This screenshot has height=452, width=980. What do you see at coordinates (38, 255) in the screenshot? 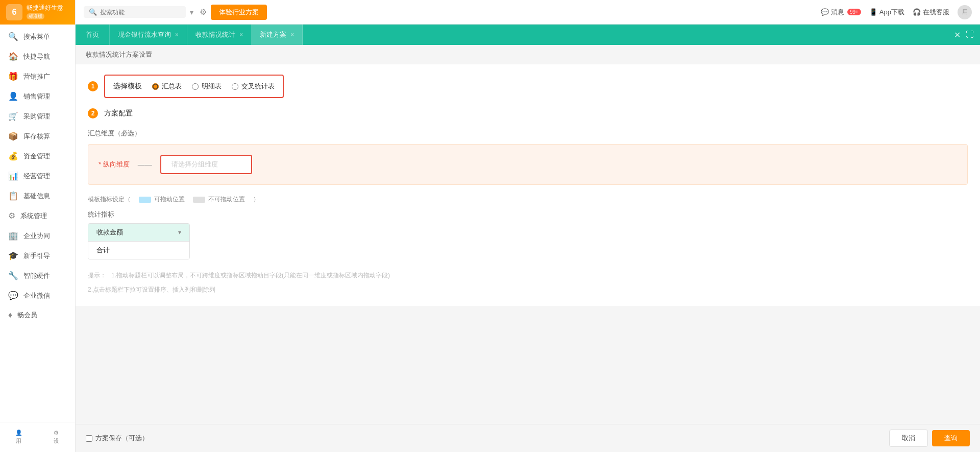
I see `sidebar-item-guide: 🎓 新手引导` at bounding box center [38, 255].